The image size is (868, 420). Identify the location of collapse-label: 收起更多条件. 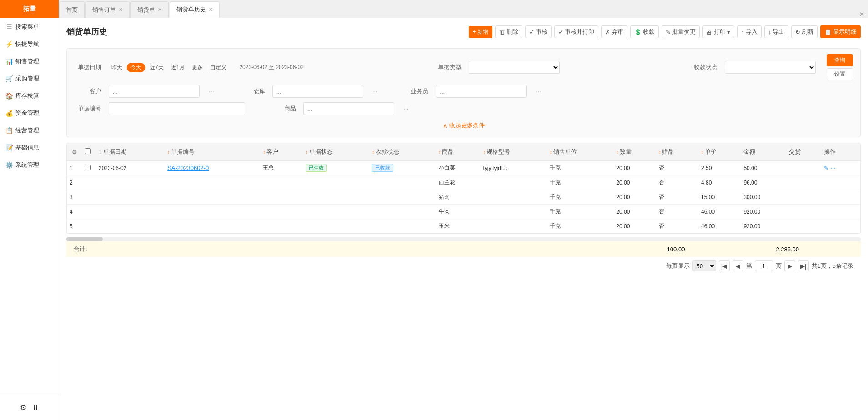
(467, 125).